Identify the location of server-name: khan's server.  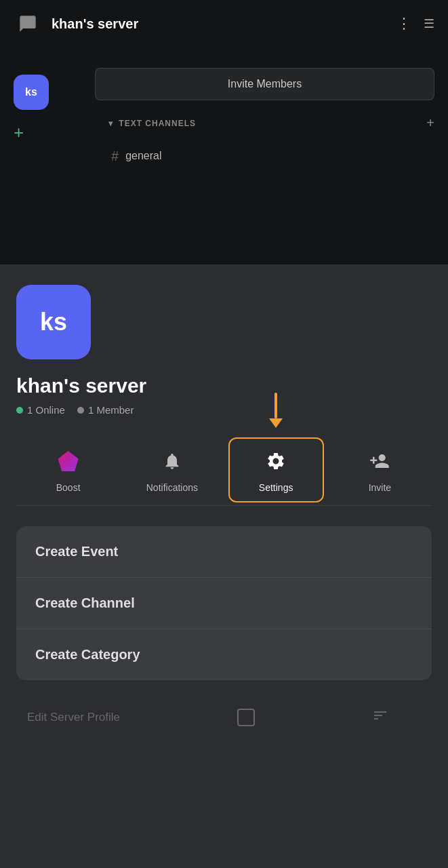
(224, 386).